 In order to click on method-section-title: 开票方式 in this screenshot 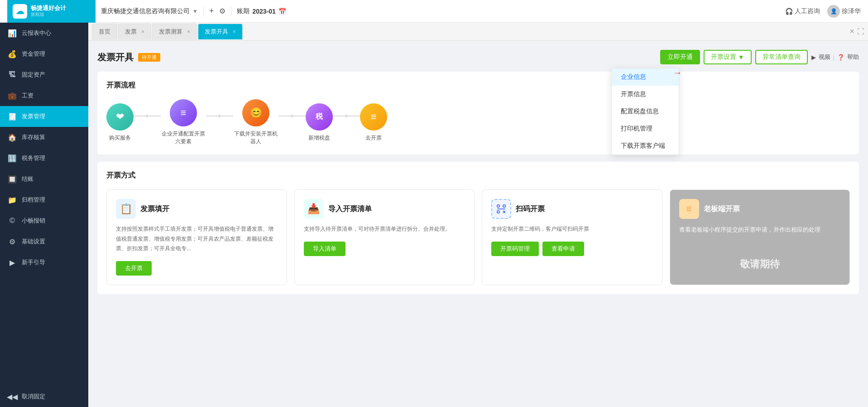, I will do `click(478, 176)`.